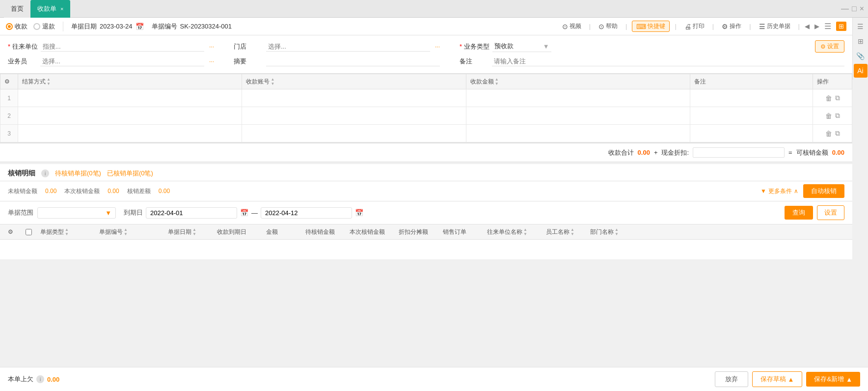 This screenshot has height=391, width=868. What do you see at coordinates (130, 173) in the screenshot?
I see `done-tab: 已核销单据(0笔)` at bounding box center [130, 173].